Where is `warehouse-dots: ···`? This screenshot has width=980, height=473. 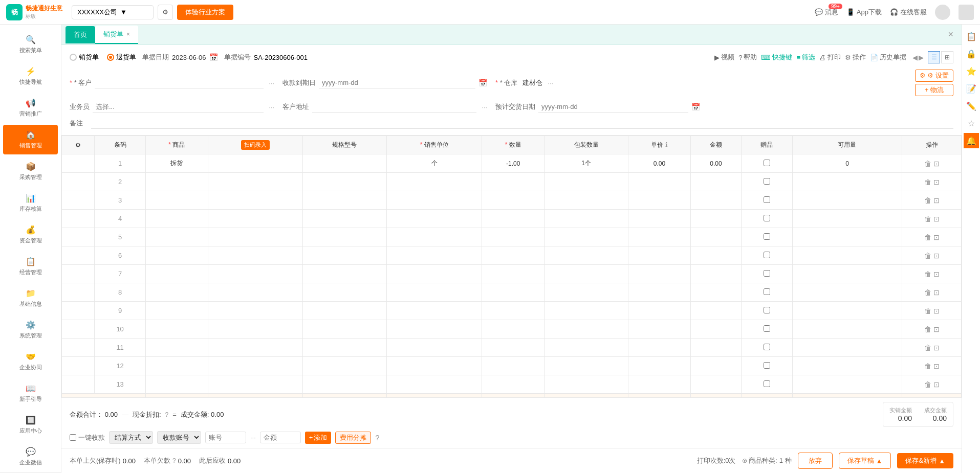
warehouse-dots: ··· is located at coordinates (551, 83).